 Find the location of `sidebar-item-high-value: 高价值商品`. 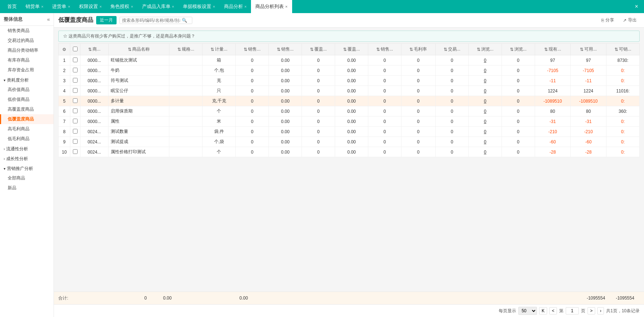

sidebar-item-high-value: 高价值商品 is located at coordinates (27, 90).